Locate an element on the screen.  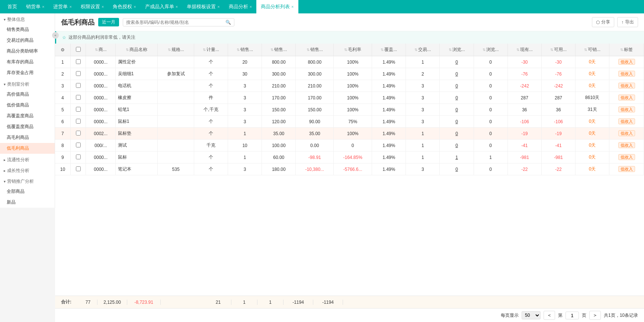
table-row: 60000...鼠标1个3120.0090.0075%1.49%300-106-… is located at coordinates (350, 122).